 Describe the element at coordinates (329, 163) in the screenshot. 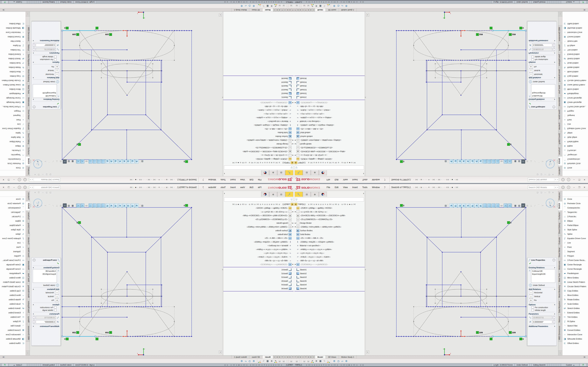

I see `tree-root: ◧TЯPDL2.◎ ЗЄ ◎ Ш ◎ ◎ ◎ ✛ ◎ ЭС ◎ ЗЄ ◎ ∙ ◎…` at that location.